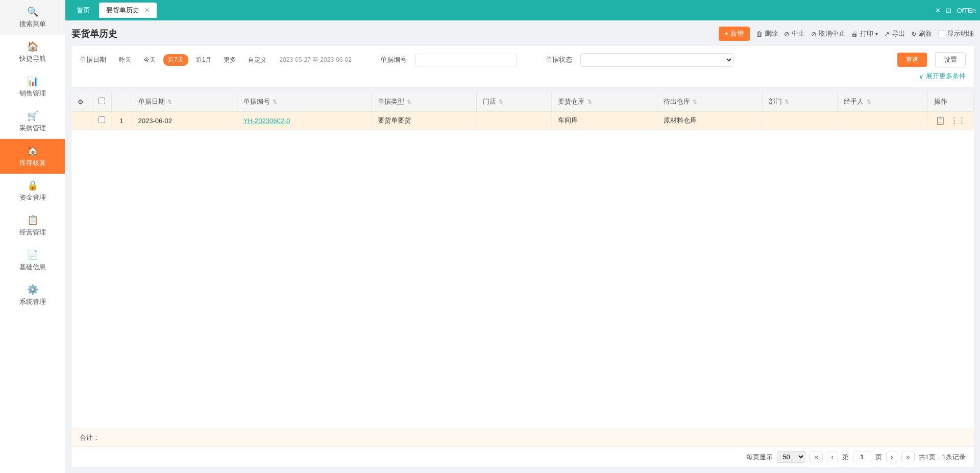 The image size is (980, 473). Describe the element at coordinates (184, 102) in the screenshot. I see `col-date: 单据日期 ⇅` at that location.